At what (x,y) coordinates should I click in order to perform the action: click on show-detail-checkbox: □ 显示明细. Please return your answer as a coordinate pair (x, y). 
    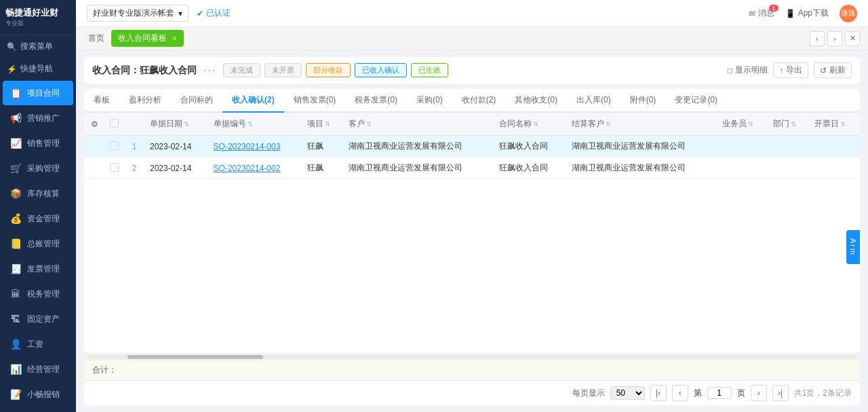
    Looking at the image, I should click on (747, 71).